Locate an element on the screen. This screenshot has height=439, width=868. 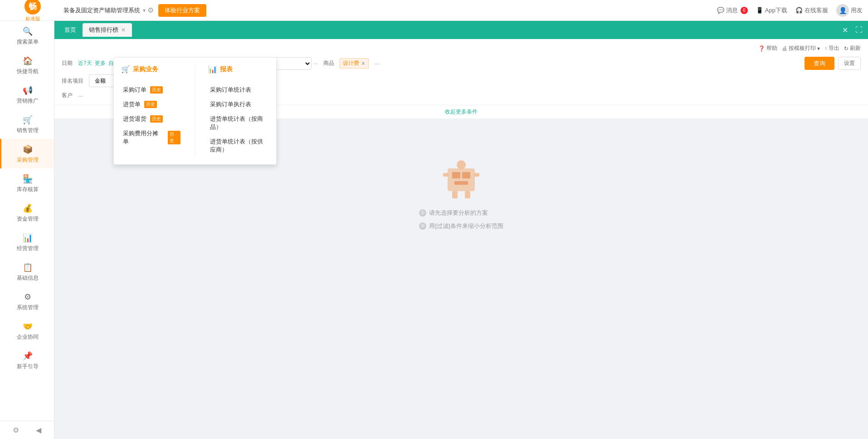
collapse-btn: 收起更多条件 is located at coordinates (461, 112).